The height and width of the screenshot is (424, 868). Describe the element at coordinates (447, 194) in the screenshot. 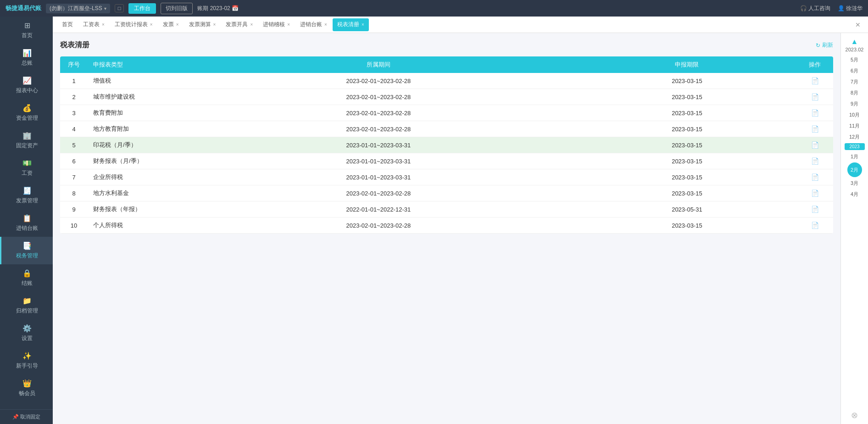

I see `table-row: 8 地方水利基金 2023-02-01~2023-02-28 2023-03-1…` at that location.